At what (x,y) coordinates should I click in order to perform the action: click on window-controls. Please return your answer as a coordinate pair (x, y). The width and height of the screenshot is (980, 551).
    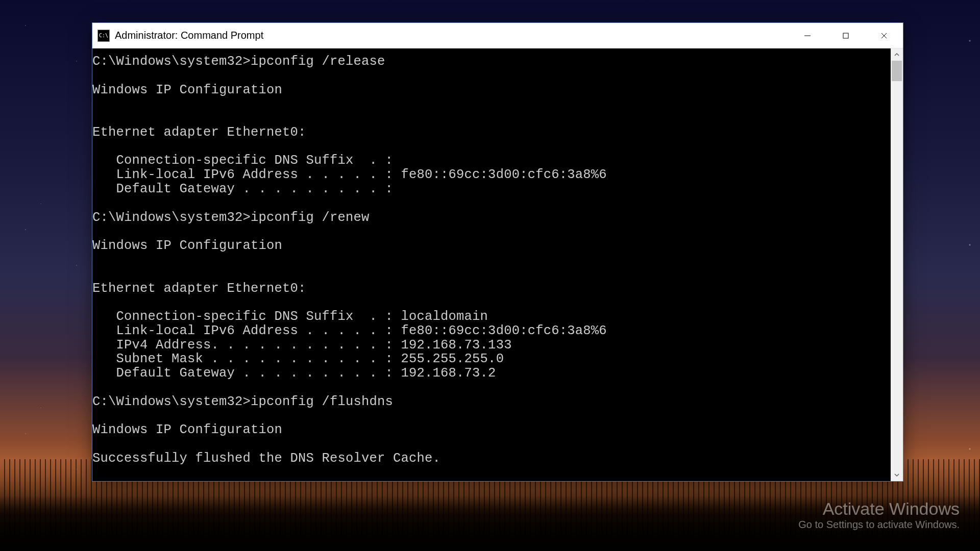
    Looking at the image, I should click on (845, 36).